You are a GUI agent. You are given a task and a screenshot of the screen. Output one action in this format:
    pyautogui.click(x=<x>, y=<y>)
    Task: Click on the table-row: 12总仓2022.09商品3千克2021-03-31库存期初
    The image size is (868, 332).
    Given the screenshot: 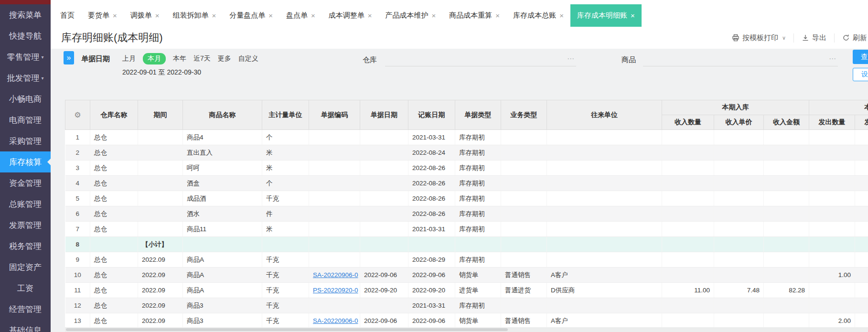 What is the action you would take?
    pyautogui.click(x=467, y=306)
    